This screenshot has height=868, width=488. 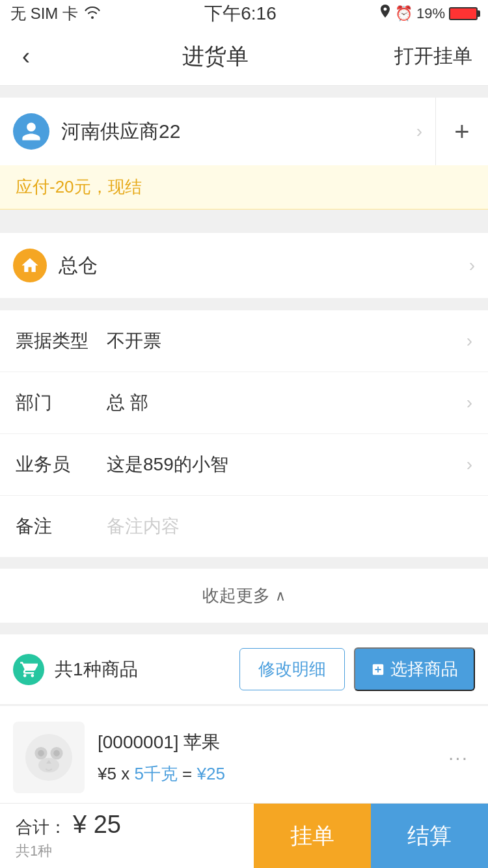 I want to click on product-more-button: ···, so click(x=458, y=757).